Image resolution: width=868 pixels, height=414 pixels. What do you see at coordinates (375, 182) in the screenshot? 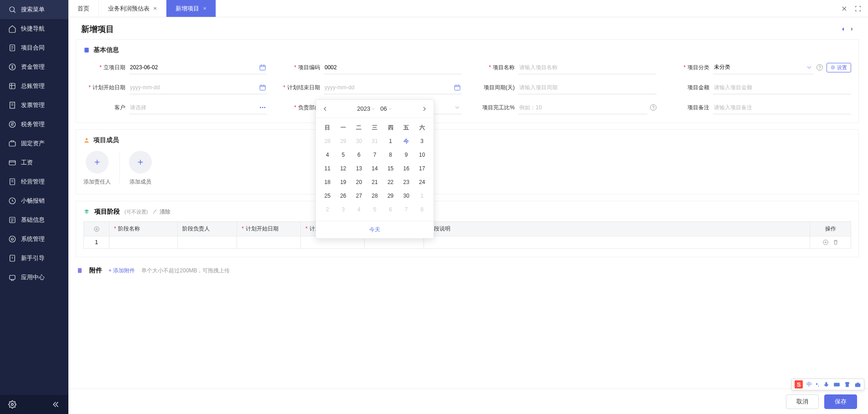
I see `calendar-day: 21` at bounding box center [375, 182].